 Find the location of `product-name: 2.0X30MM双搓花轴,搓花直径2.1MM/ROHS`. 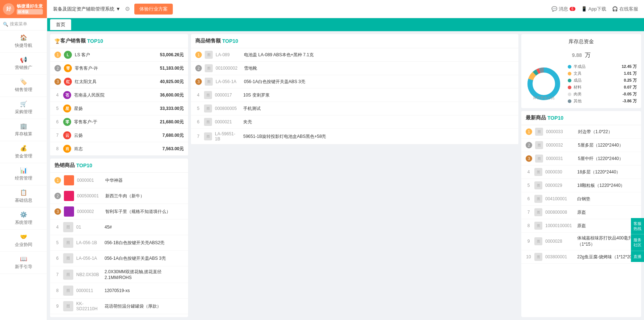

product-name: 2.0X30MM双搓花轴,搓花直径2.1MM/ROHS is located at coordinates (144, 274).